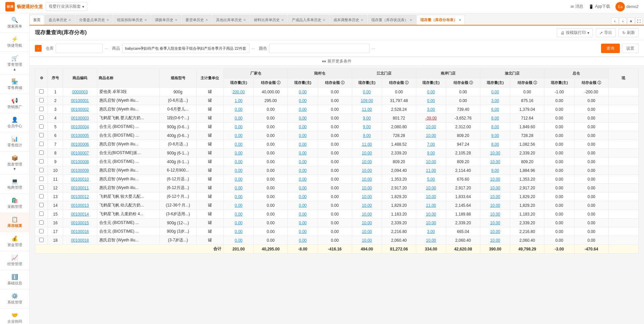 Image resolution: width=644 pixels, height=324 pixels. What do you see at coordinates (392, 20) in the screenshot?
I see `tab-10: 现存量（库存状况表） ✕` at bounding box center [392, 20].